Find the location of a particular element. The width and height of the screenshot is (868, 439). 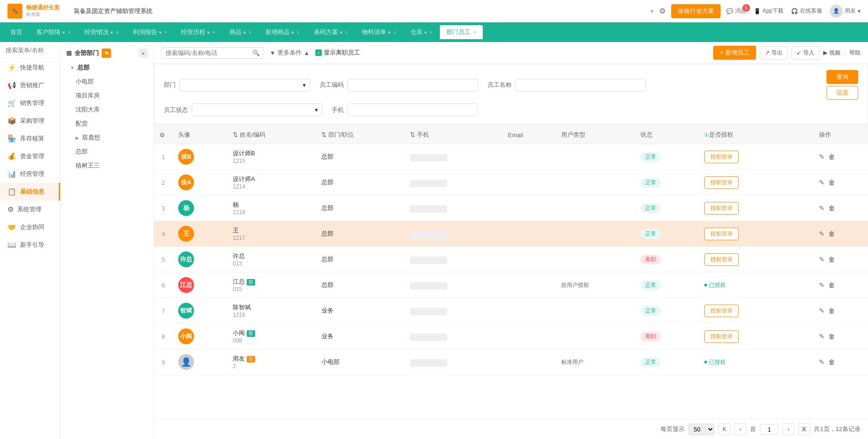

per-page-select: 50 100 is located at coordinates (701, 429).